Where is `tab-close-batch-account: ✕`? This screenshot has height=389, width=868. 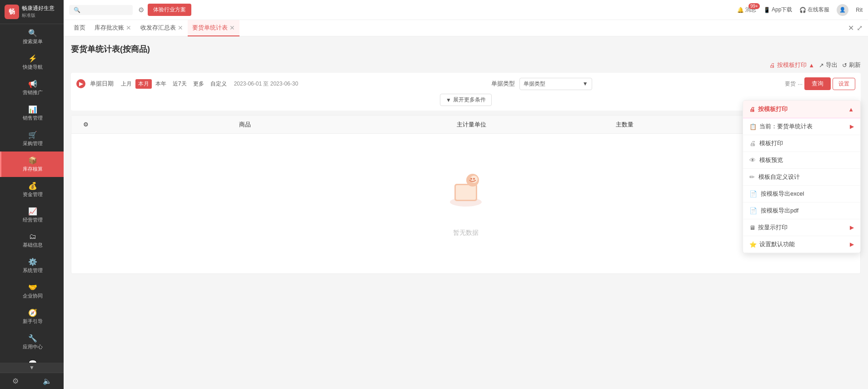 tab-close-batch-account: ✕ is located at coordinates (129, 28).